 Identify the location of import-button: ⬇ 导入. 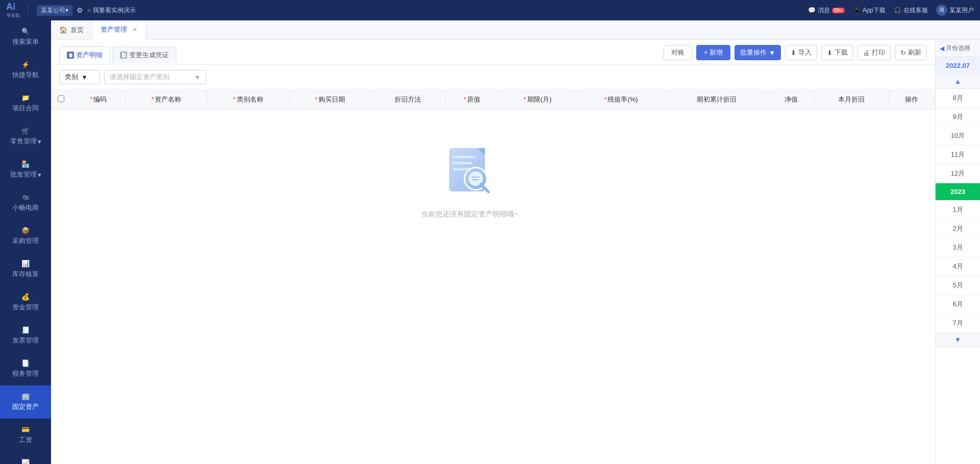
(801, 53).